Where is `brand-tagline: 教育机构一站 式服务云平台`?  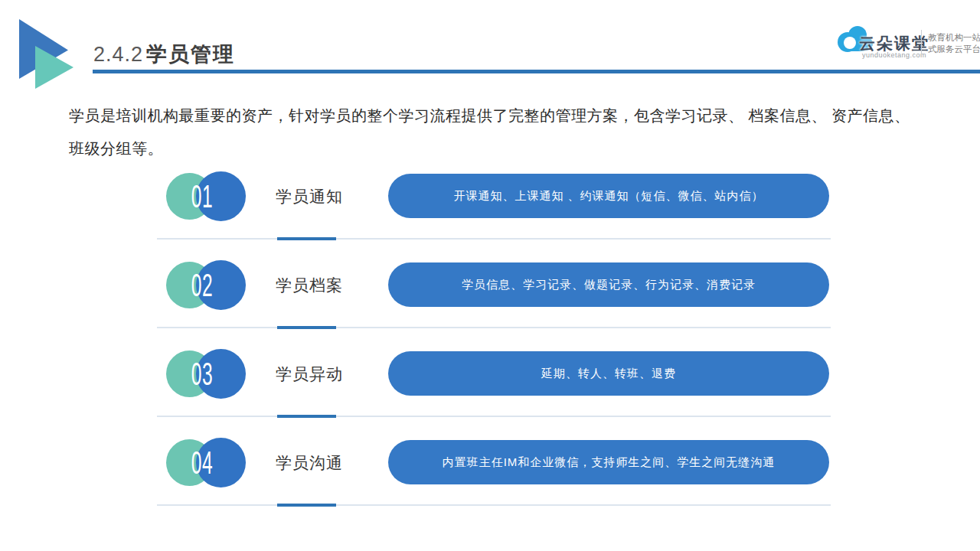 brand-tagline: 教育机构一站 式服务云平台 is located at coordinates (954, 44).